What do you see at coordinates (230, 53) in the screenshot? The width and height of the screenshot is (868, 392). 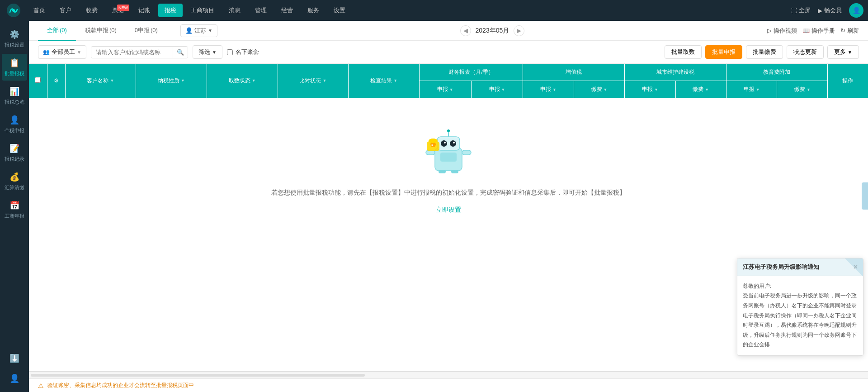 I see `accounts-checkbox` at bounding box center [230, 53].